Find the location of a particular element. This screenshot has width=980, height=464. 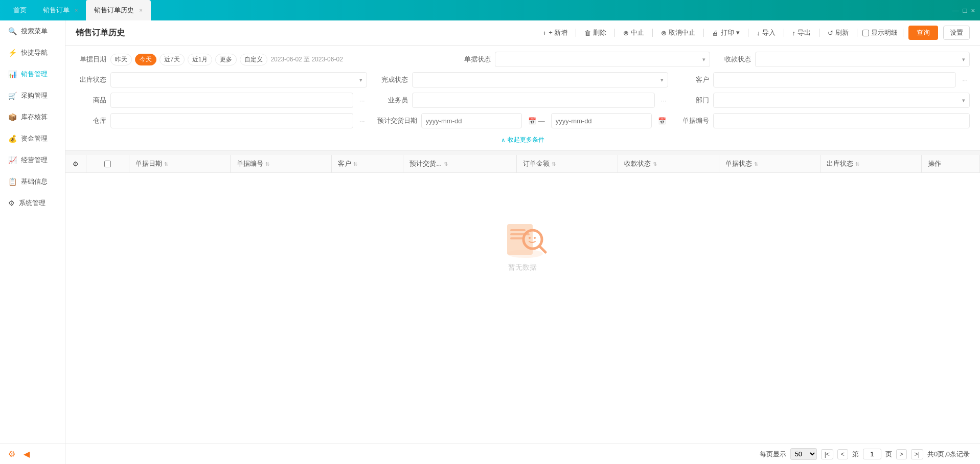

date-btn-7days: 近7天 is located at coordinates (172, 59).